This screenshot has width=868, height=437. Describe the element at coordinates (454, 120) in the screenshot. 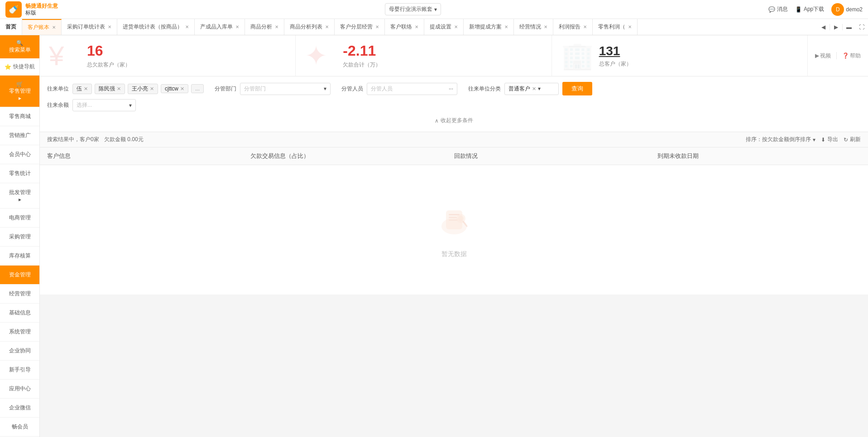

I see `collapse-button: ∧ 收起更多条件` at that location.